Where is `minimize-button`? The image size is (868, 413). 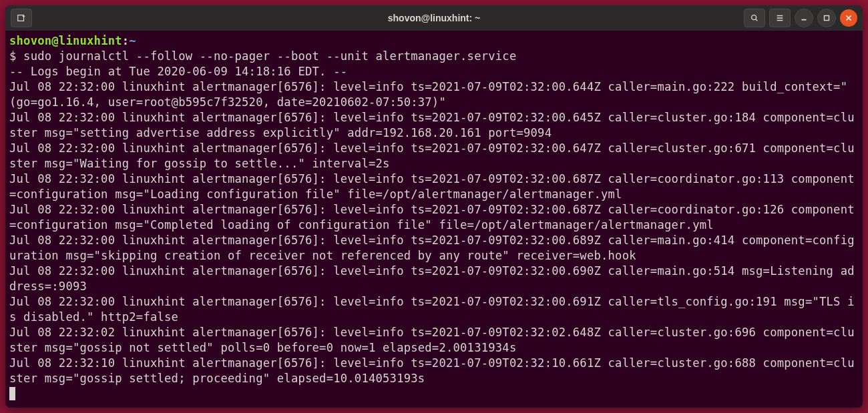
minimize-button is located at coordinates (804, 18).